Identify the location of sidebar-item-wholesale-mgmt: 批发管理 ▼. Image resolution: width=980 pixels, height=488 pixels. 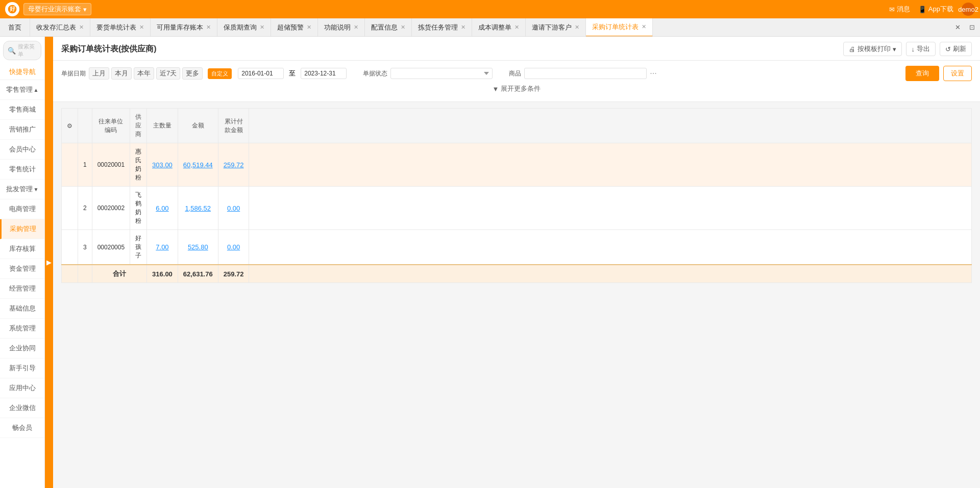
(22, 190).